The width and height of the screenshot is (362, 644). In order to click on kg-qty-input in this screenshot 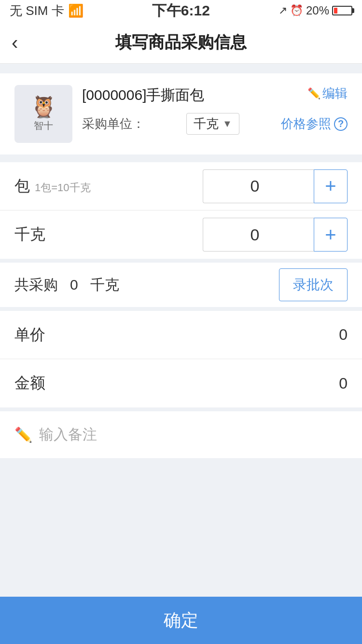, I will do `click(258, 235)`.